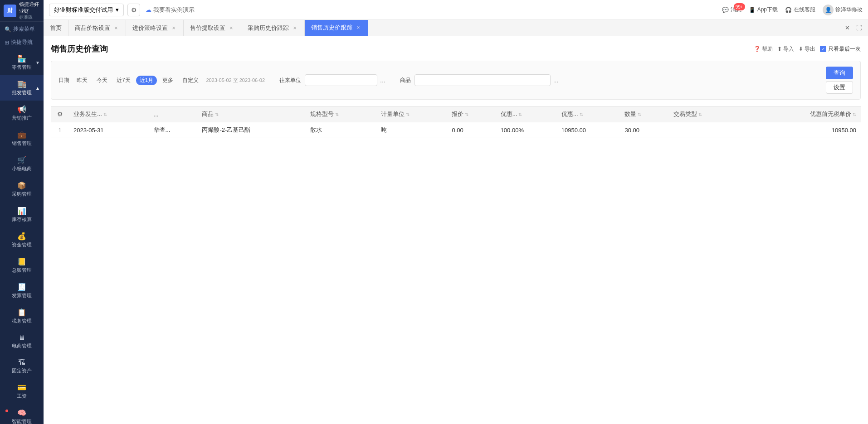 The image size is (868, 424). I want to click on invoice-icon: 🧾, so click(22, 287).